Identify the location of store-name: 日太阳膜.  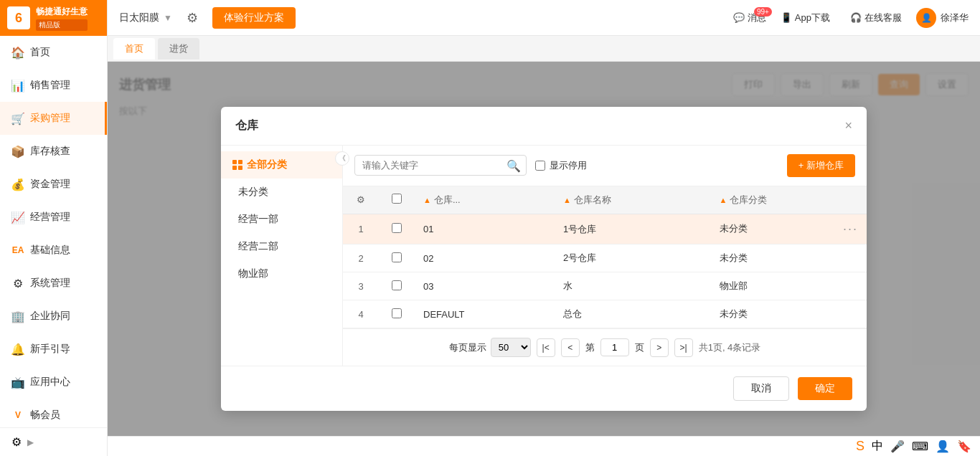
(139, 18).